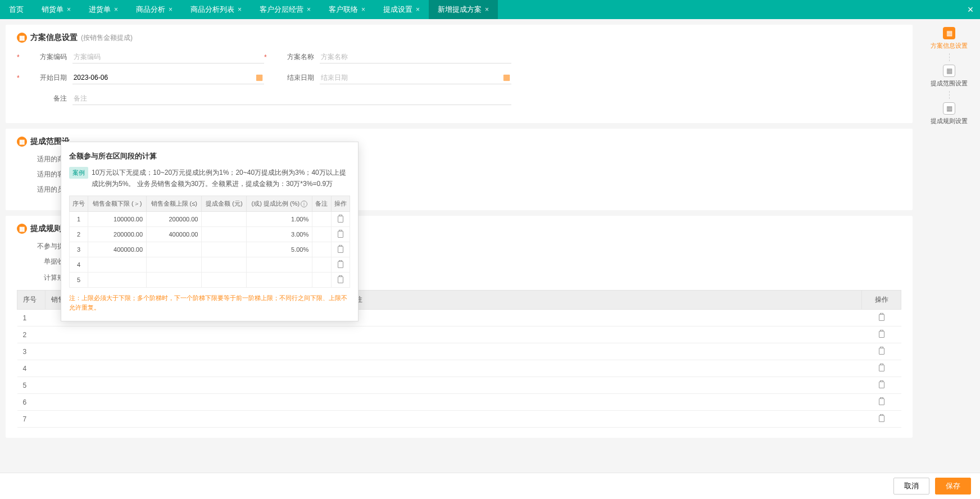 The height and width of the screenshot is (499, 980). What do you see at coordinates (174, 219) in the screenshot?
I see `cell-high: 200000.00` at bounding box center [174, 219].